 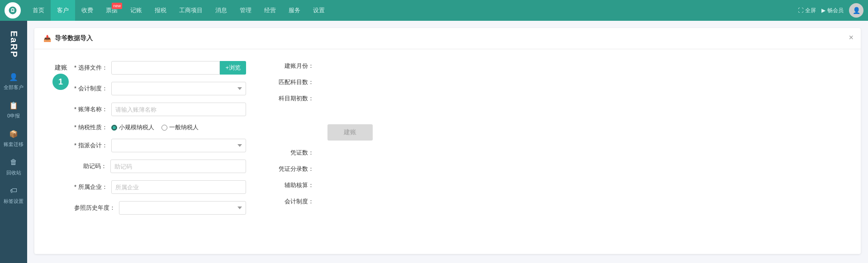 I want to click on avatar: 👤, so click(x=856, y=10).